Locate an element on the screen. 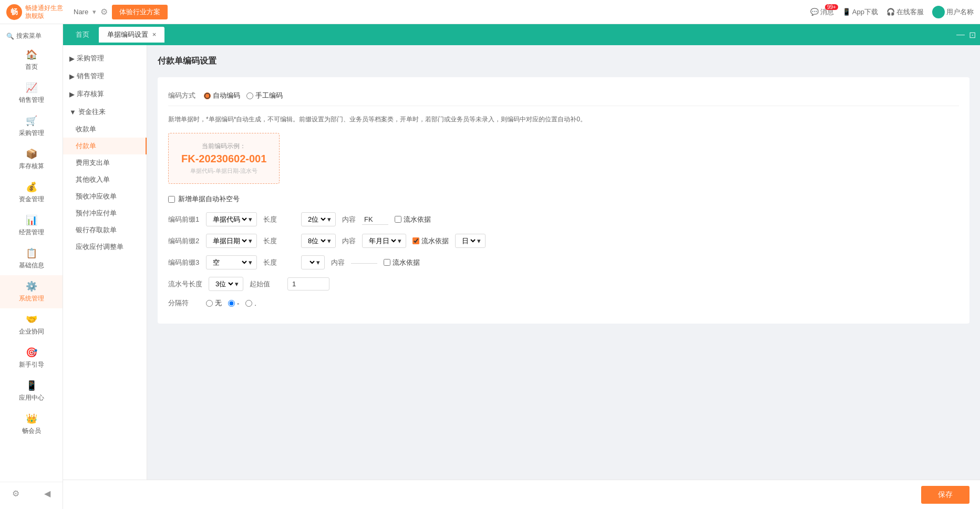 The height and width of the screenshot is (509, 980). sep-none-radio: 无 is located at coordinates (214, 303).